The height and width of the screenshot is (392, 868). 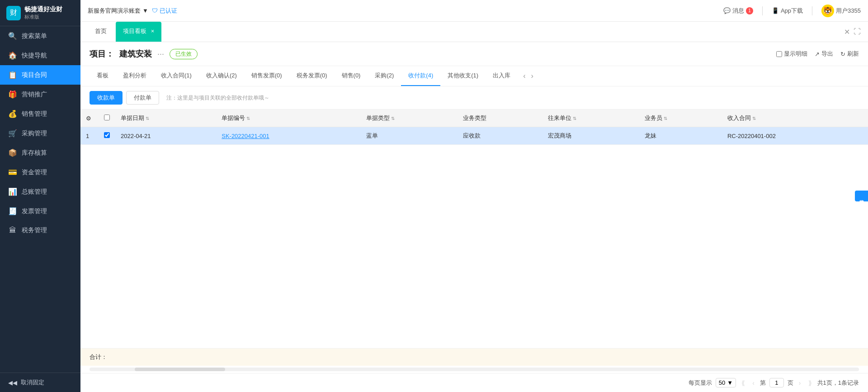 I want to click on nav-icon-3: 🎁, so click(x=13, y=94).